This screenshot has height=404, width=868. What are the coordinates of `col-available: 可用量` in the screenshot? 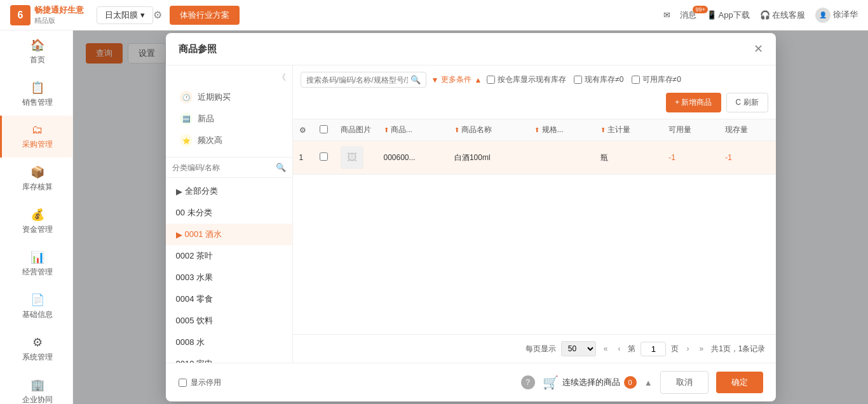 It's located at (690, 130).